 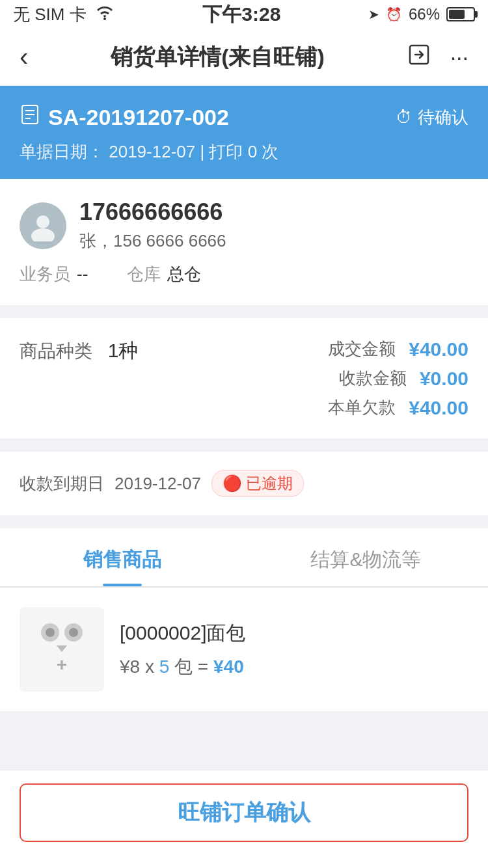 What do you see at coordinates (241, 14) in the screenshot?
I see `status-bar-time: 下午3:28` at bounding box center [241, 14].